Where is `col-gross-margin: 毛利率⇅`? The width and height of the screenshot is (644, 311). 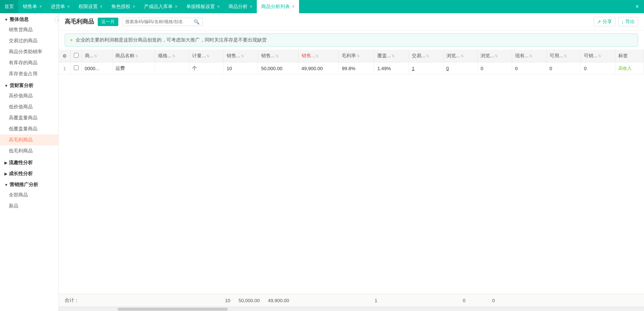
col-gross-margin: 毛利率⇅ is located at coordinates (356, 56).